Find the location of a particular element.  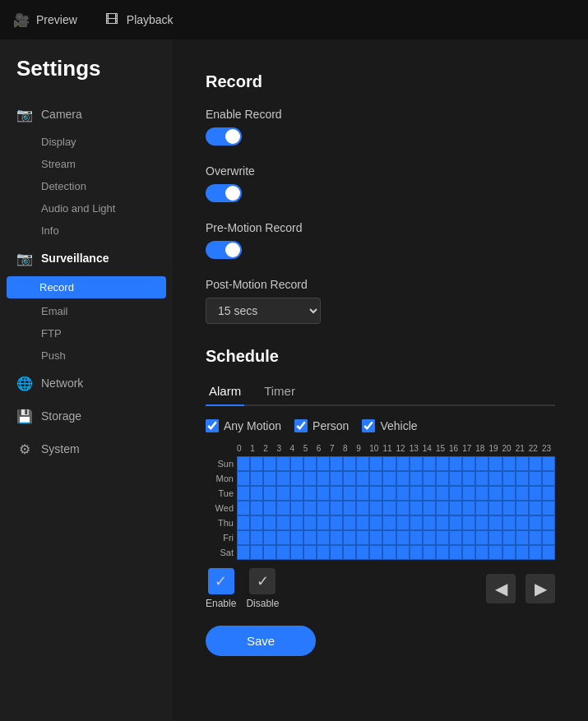

grid-next-button: ▶ is located at coordinates (540, 589).